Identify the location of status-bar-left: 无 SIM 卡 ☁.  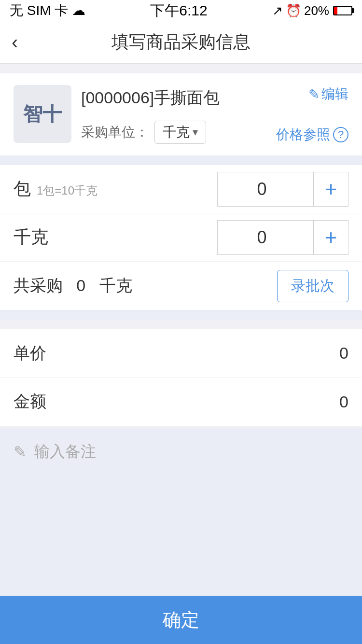
(47, 11).